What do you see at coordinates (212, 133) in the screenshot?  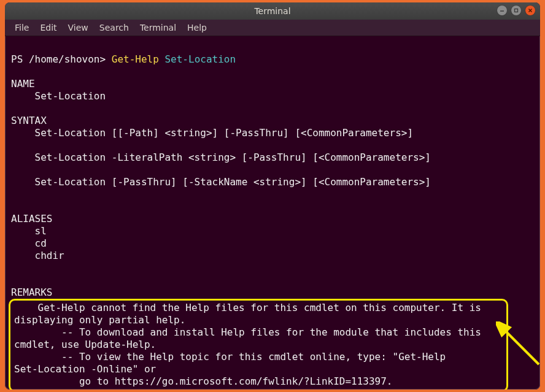 I see `syntax-line: Set-Location [[-Path] <string>] [-PassTh…` at bounding box center [212, 133].